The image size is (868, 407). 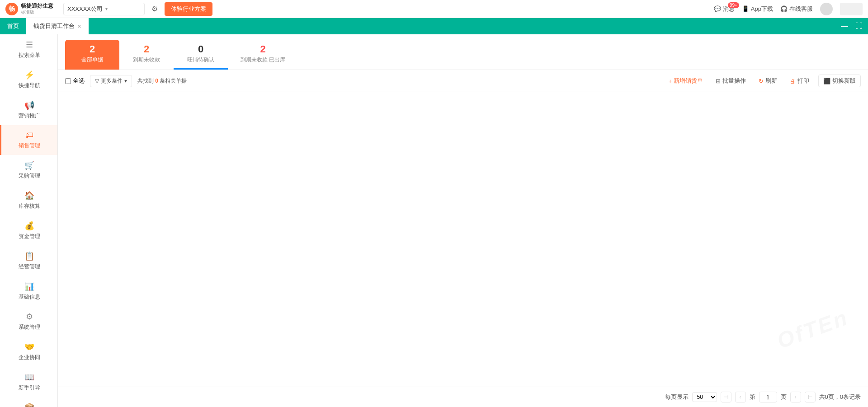 What do you see at coordinates (29, 145) in the screenshot?
I see `sidebar-label-sales: 销售管理` at bounding box center [29, 145].